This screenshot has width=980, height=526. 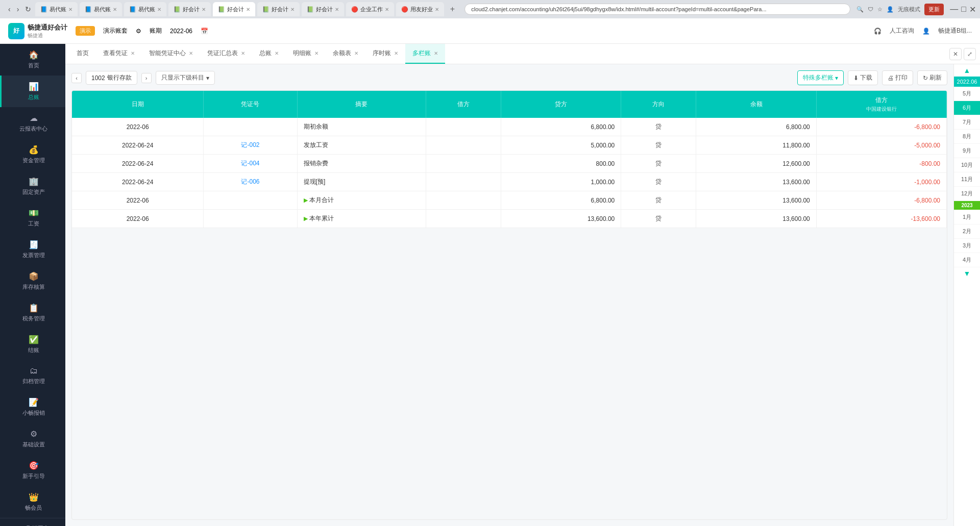 What do you see at coordinates (250, 182) in the screenshot?
I see `cell-voucher: 记-006` at bounding box center [250, 182].